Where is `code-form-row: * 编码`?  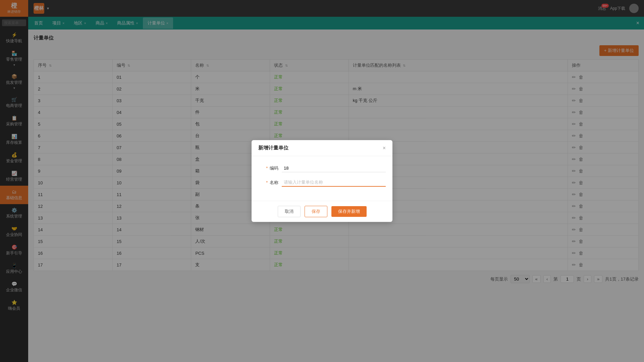
code-form-row: * 编码 is located at coordinates (322, 168).